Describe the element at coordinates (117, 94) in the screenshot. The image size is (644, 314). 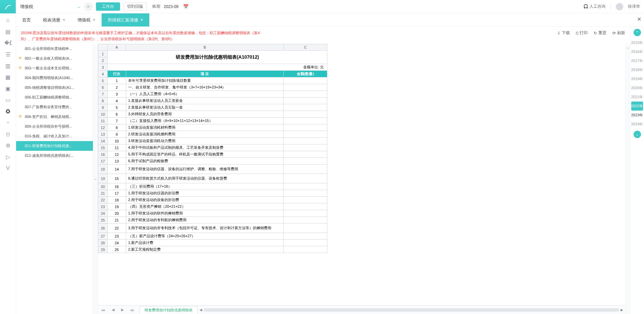
I see `line-number-cell: 3` at that location.